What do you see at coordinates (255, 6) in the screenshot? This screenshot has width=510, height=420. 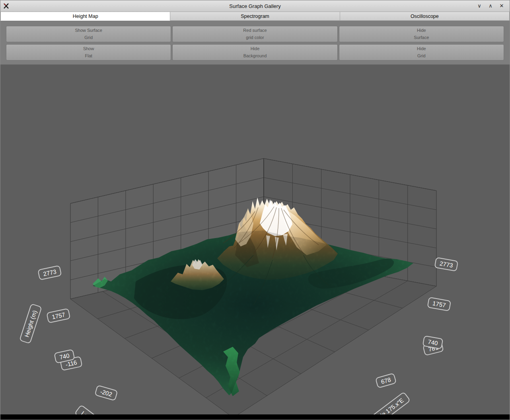 I see `window-title: Surface Graph Gallery` at bounding box center [255, 6].